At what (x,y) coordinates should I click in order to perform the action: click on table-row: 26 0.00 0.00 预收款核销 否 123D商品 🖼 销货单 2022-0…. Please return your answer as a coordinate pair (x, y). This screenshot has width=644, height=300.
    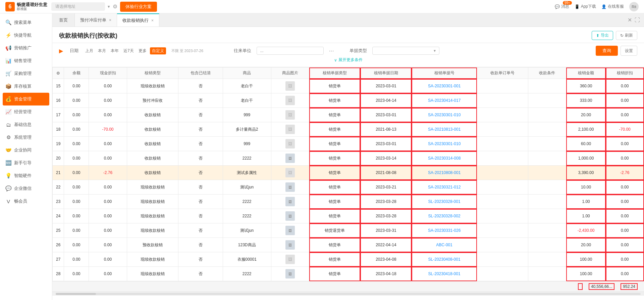
    Looking at the image, I should click on (348, 245).